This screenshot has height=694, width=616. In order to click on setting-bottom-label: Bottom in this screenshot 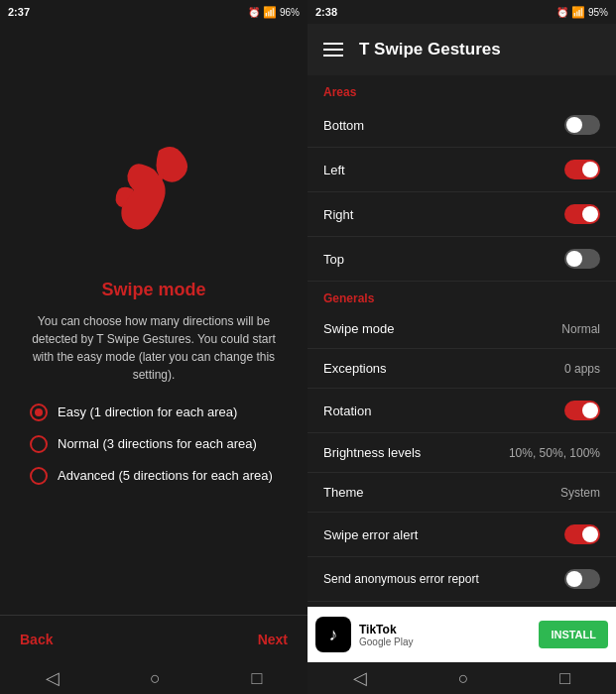, I will do `click(343, 125)`.